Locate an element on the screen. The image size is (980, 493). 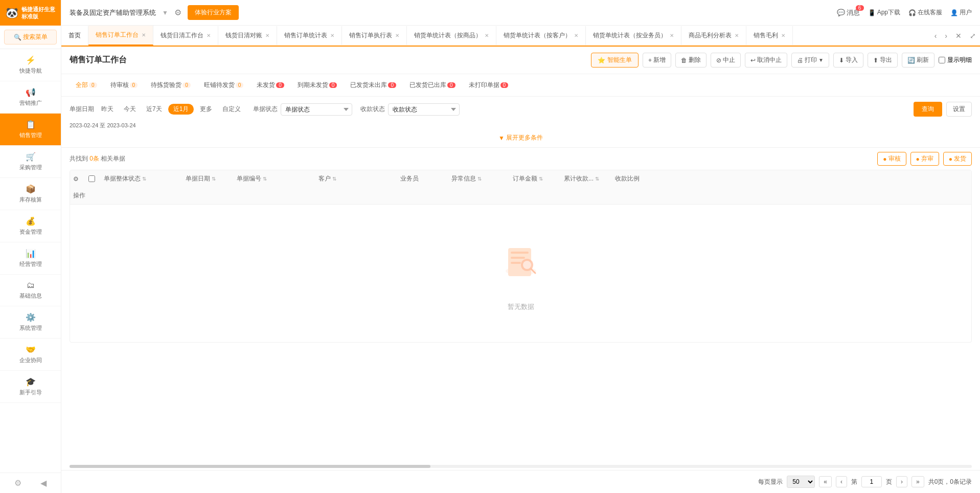
tab-maximize-button: ⤢ is located at coordinates (973, 36).